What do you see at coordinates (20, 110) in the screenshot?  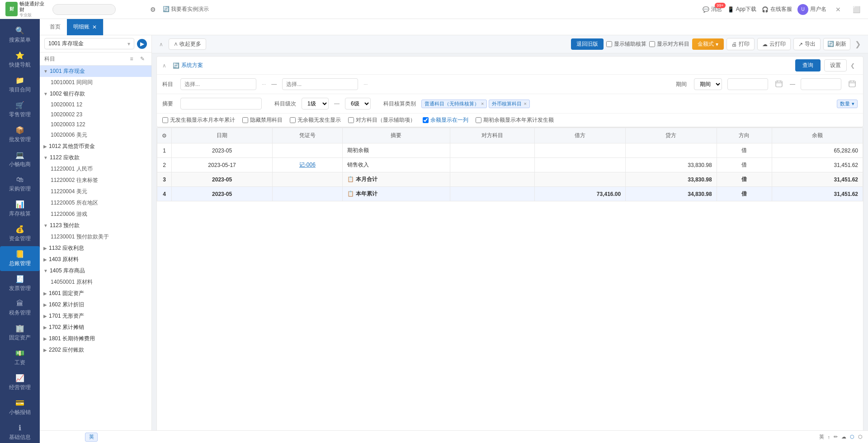 I see `sidebar-item-retail: 🛒 零售管理` at bounding box center [20, 110].